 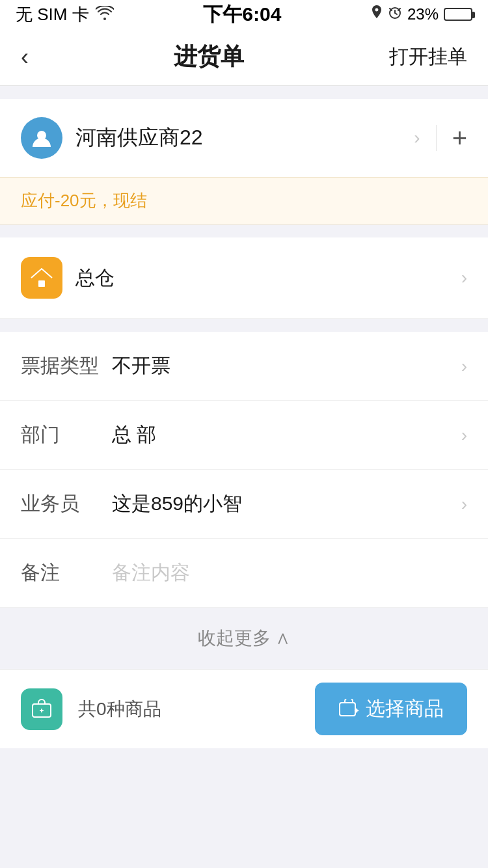 What do you see at coordinates (42, 709) in the screenshot?
I see `product-icon-wrap` at bounding box center [42, 709].